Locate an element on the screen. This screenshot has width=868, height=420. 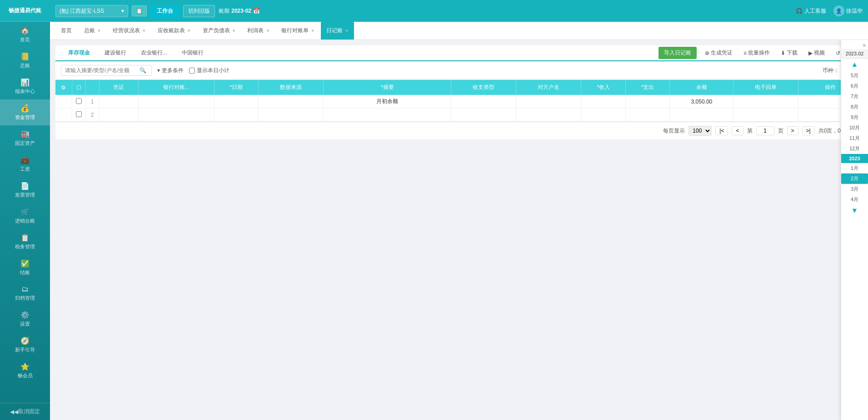
tab-receivable: 应收账款表 × is located at coordinates (175, 31).